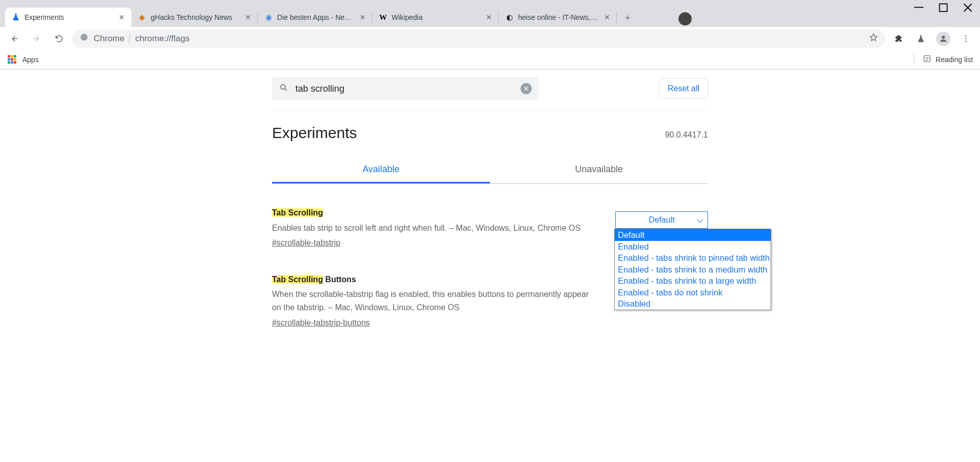 This screenshot has width=980, height=462. I want to click on flag-anchor-link: #scrollable-tabstrip, so click(306, 243).